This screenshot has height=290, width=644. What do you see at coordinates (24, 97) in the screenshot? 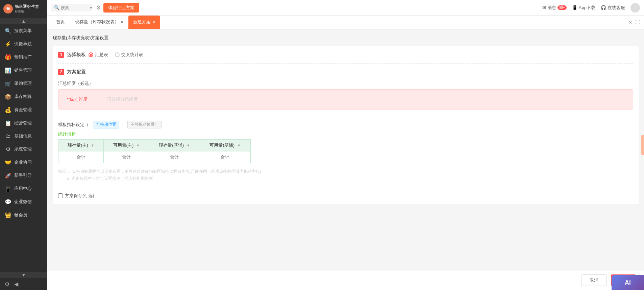
I see `sidebar-item-inventory: 📦 库存核算` at bounding box center [24, 97].